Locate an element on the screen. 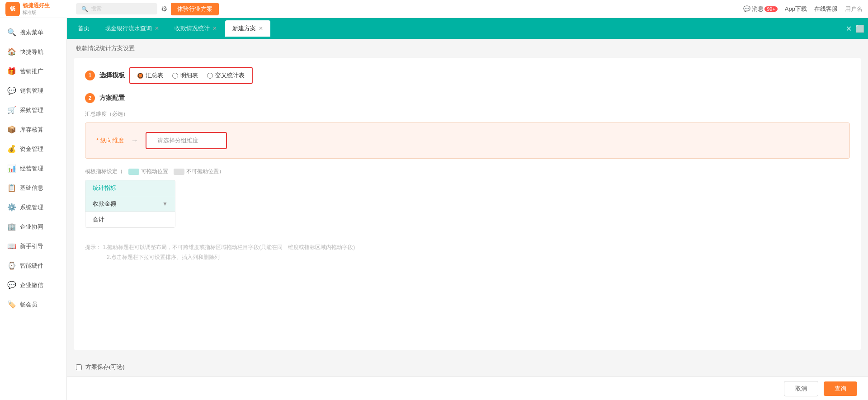  sidebar-item-wechat: 💬 企业微信 is located at coordinates (33, 285).